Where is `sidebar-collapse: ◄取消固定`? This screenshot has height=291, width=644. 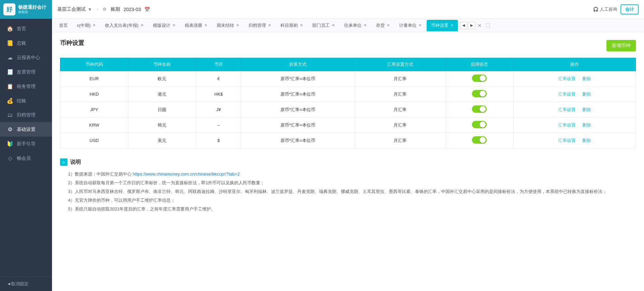
sidebar-collapse: ◄取消固定 is located at coordinates (26, 284).